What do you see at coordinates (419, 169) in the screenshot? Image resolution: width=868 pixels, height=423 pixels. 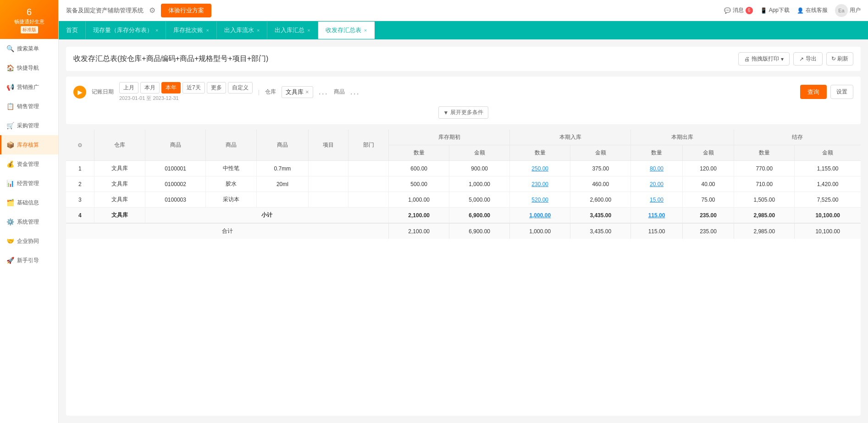 I see `row-open-qty: 600.00` at bounding box center [419, 169].